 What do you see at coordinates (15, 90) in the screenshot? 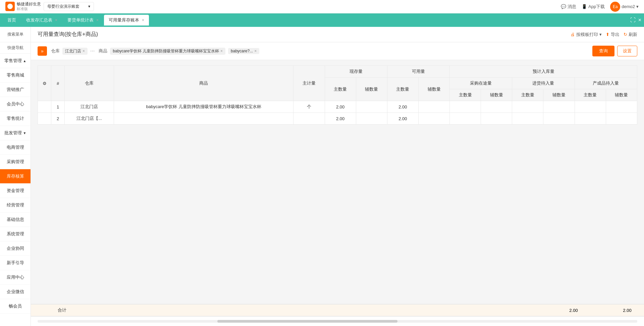
I see `sidebar-item-marketing: 营销推广` at bounding box center [15, 90].